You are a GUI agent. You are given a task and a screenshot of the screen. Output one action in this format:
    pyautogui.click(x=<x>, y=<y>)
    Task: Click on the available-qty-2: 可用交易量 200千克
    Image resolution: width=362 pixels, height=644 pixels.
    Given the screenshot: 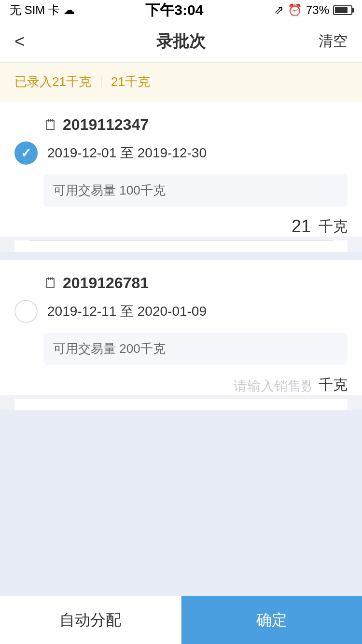 What is the action you would take?
    pyautogui.click(x=109, y=349)
    